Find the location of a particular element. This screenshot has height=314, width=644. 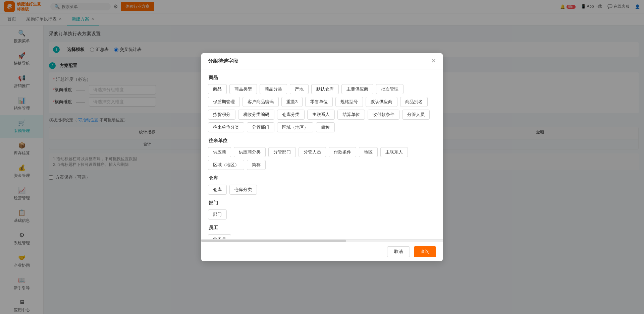

field-tag: 税收分类编码 is located at coordinates (256, 115).